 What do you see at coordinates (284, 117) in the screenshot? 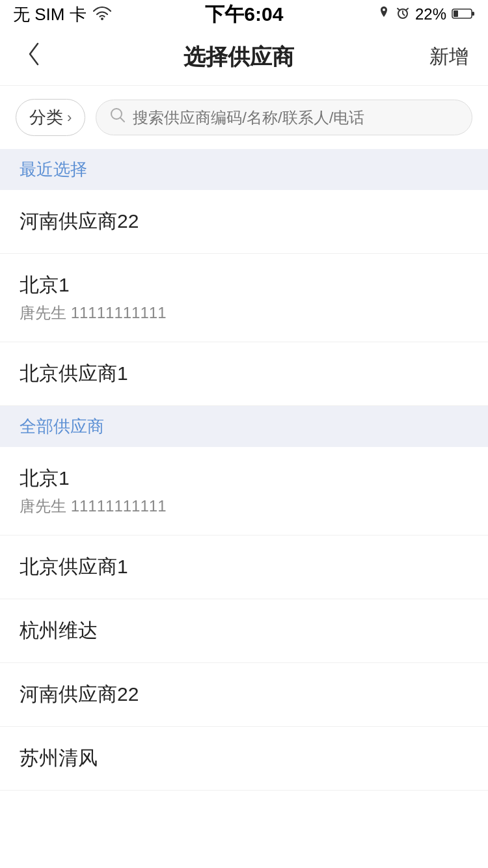
I see `search-box` at bounding box center [284, 117].